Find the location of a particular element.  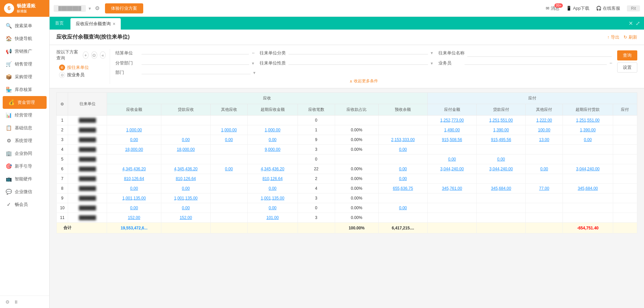

unit-nature-arrow: ▾ is located at coordinates (432, 63).